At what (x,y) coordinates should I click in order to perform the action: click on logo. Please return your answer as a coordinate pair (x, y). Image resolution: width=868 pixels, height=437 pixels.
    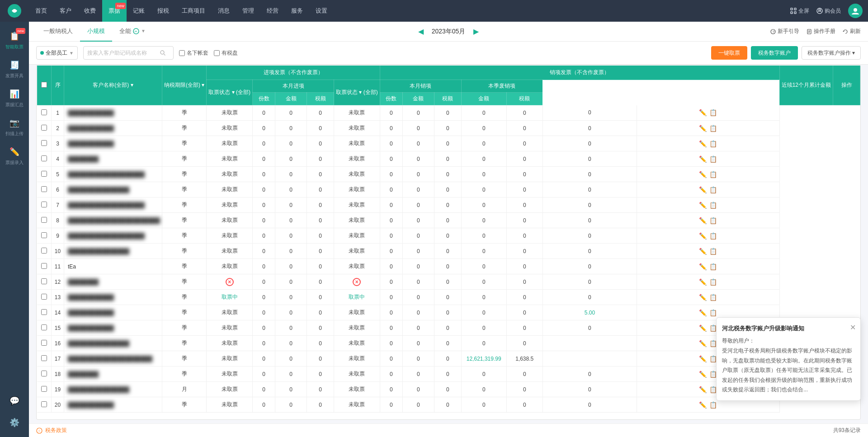
    Looking at the image, I should click on (14, 11).